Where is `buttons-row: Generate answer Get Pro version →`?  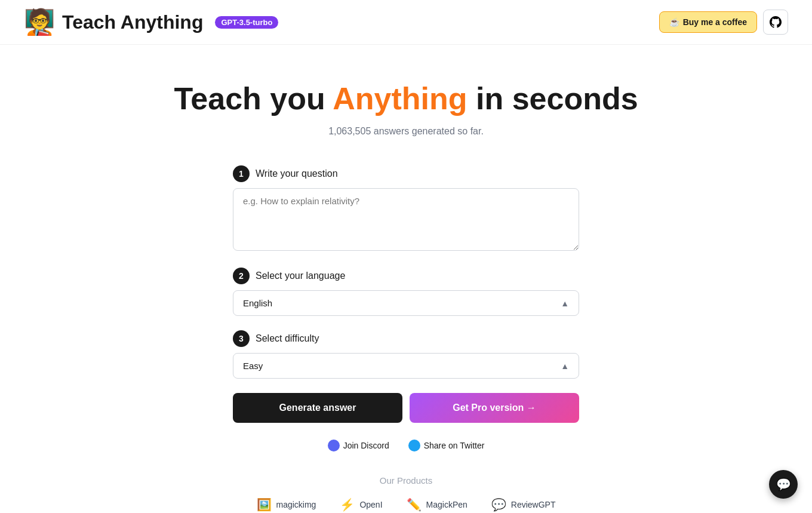 buttons-row: Generate answer Get Pro version → is located at coordinates (406, 408).